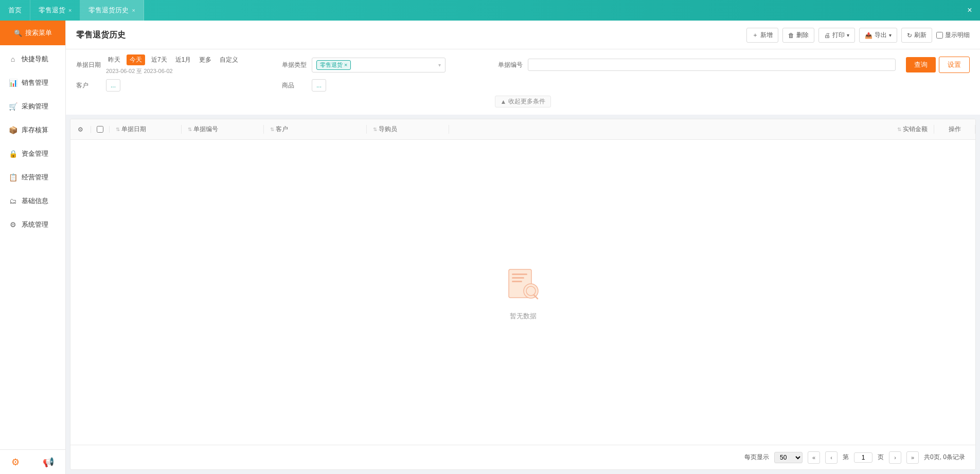 The height and width of the screenshot is (474, 980). I want to click on search-menu-button: 🔍 搜索菜单, so click(33, 33).